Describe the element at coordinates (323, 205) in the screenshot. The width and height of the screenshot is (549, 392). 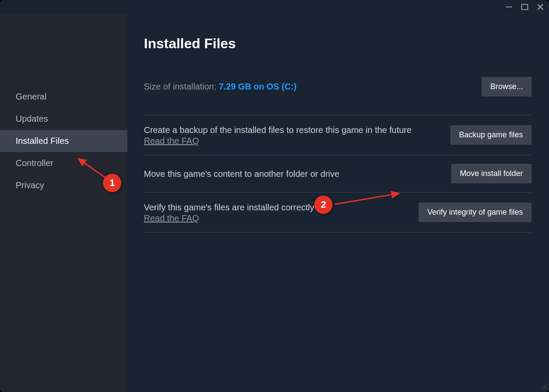
I see `callout-badge-2: 2` at that location.